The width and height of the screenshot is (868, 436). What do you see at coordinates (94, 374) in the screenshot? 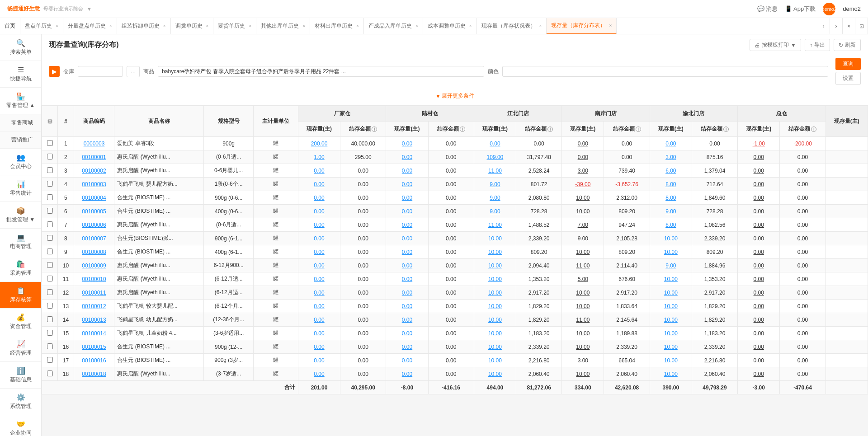
I see `td-code: 00100018` at bounding box center [94, 374].